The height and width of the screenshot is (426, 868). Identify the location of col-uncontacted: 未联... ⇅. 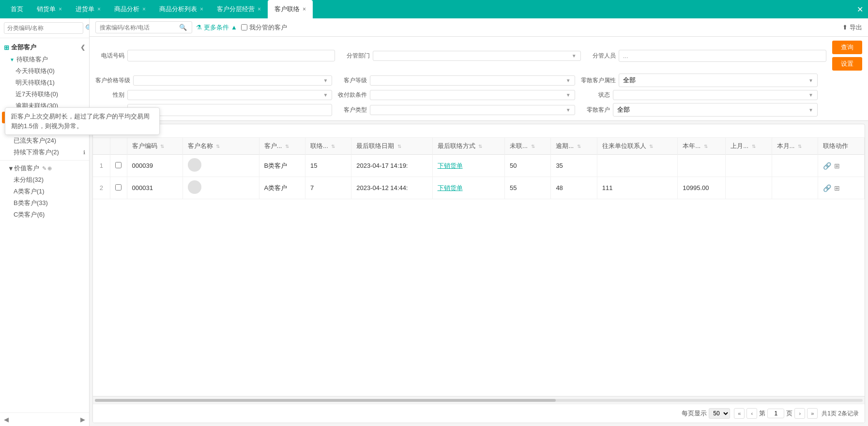
(528, 146).